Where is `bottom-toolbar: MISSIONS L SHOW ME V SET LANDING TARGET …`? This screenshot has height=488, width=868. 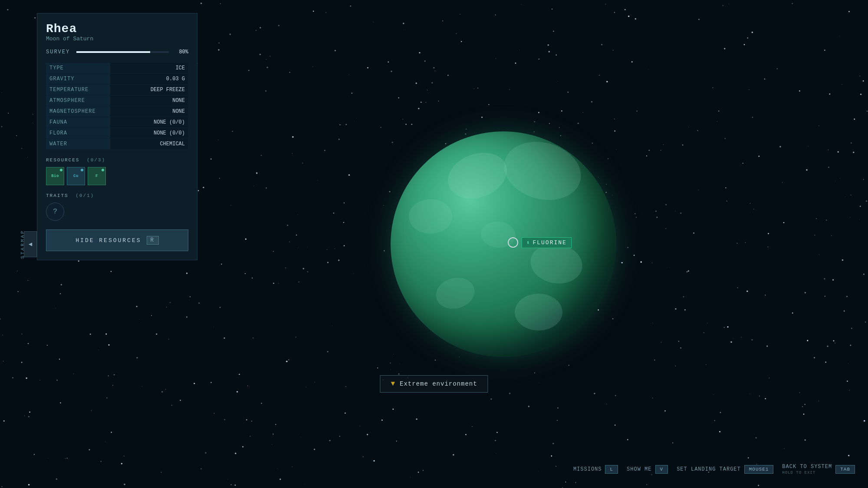
bottom-toolbar: MISSIONS L SHOW ME V SET LANDING TARGET … is located at coordinates (714, 469).